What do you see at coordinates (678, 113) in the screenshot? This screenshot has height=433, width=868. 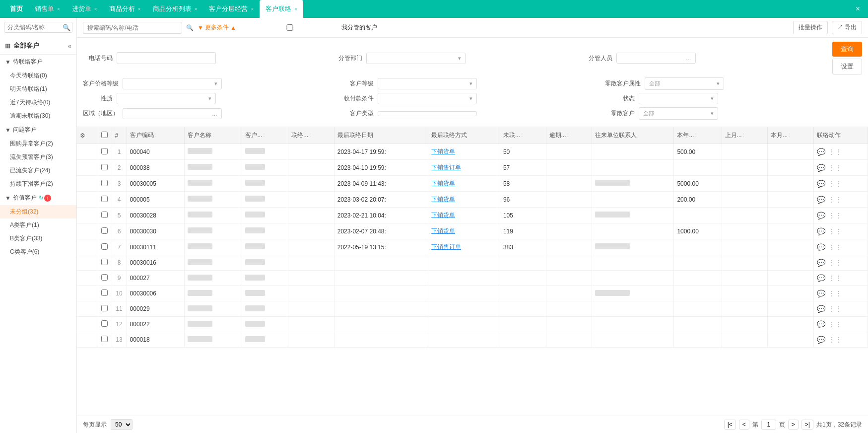 I see `retail-customer-select: 全部▾` at bounding box center [678, 113].